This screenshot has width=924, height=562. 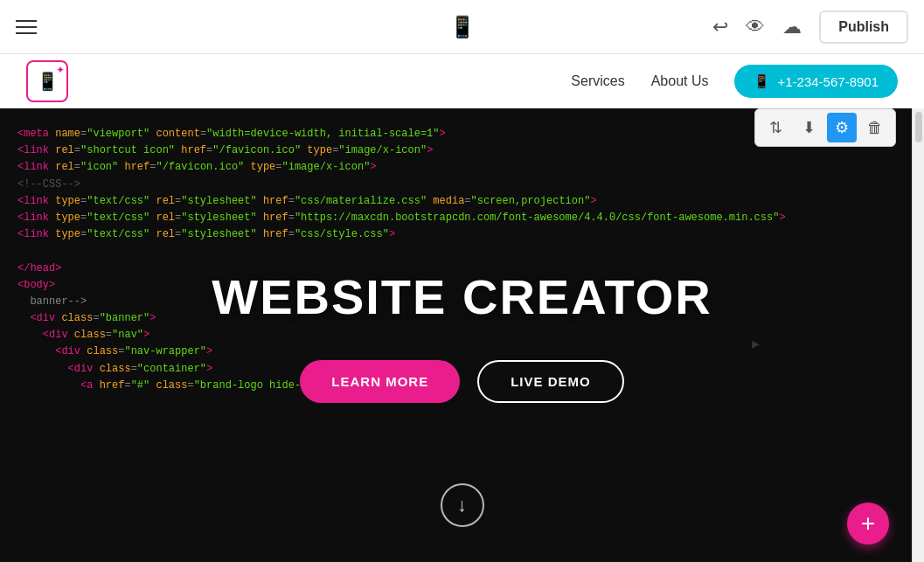 What do you see at coordinates (26, 27) in the screenshot?
I see `hamburger-menu` at bounding box center [26, 27].